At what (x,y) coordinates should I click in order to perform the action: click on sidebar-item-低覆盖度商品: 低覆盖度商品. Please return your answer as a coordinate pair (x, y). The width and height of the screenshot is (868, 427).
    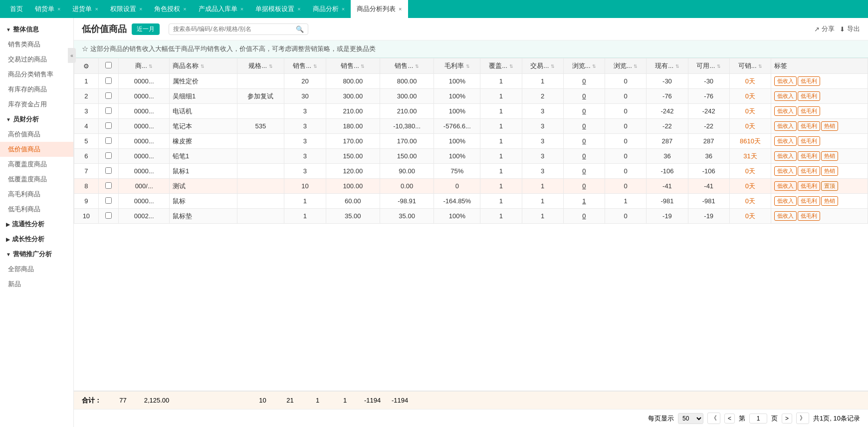
    Looking at the image, I should click on (37, 179).